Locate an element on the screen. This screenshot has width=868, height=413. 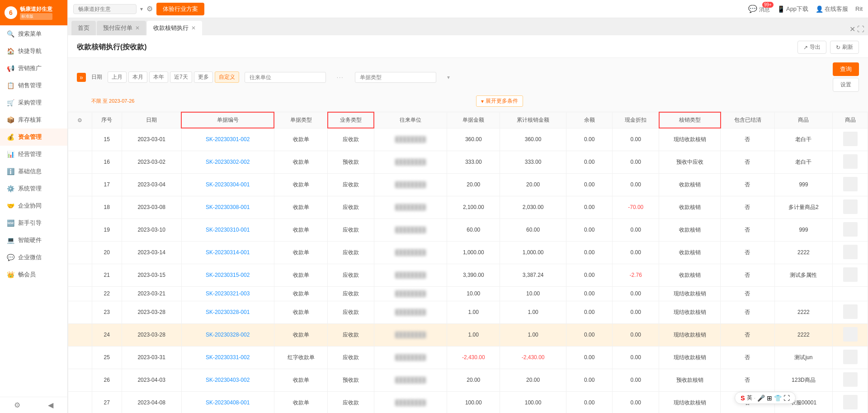
sidebar-item-sales: 📋销售管理 is located at coordinates (33, 85).